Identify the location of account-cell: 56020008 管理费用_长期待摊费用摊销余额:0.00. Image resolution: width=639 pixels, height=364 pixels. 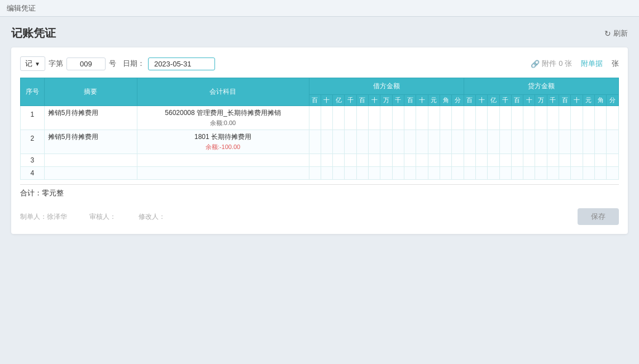
(223, 118).